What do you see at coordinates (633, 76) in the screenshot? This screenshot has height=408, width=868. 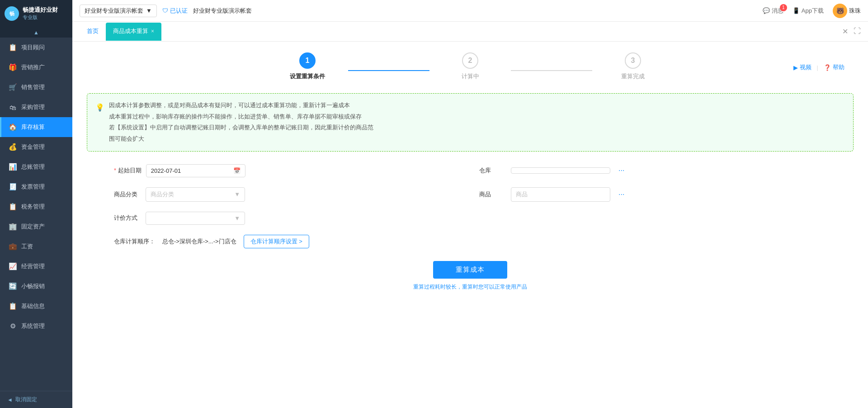 I see `step-3-label: 重算完成` at bounding box center [633, 76].